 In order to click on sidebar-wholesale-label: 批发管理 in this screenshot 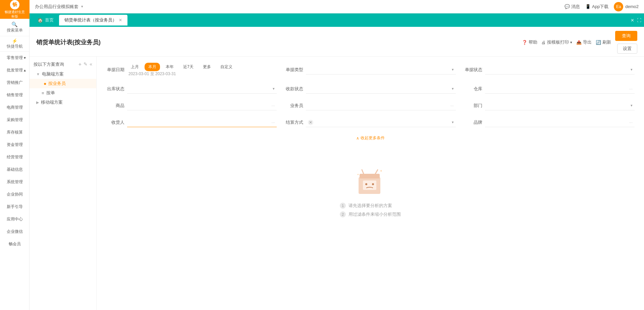, I will do `click(15, 70)`.